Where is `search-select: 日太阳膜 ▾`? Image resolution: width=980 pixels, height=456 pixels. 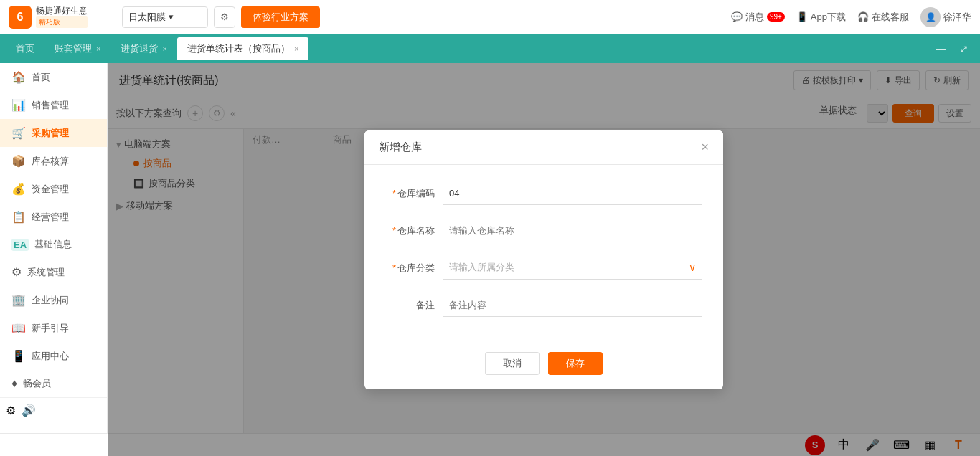
search-select: 日太阳膜 ▾ is located at coordinates (165, 17).